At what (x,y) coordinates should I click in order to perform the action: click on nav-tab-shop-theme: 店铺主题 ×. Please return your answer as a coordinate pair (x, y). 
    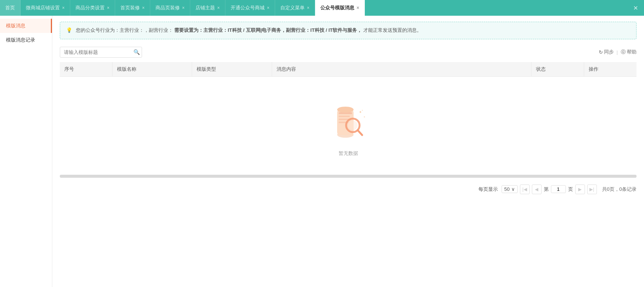
    Looking at the image, I should click on (208, 8).